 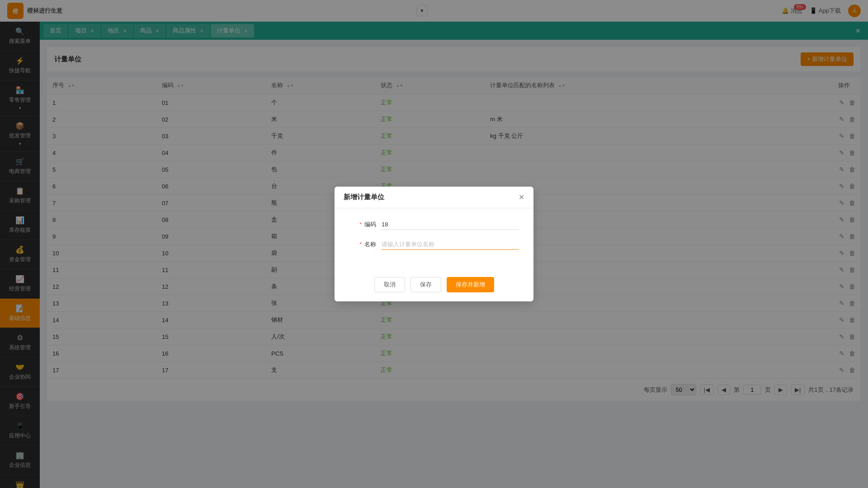 I want to click on cancel-button: 取消, so click(x=390, y=285).